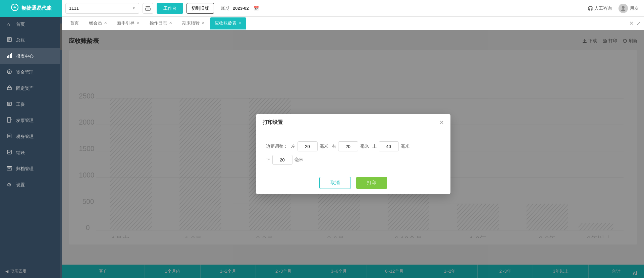  Describe the element at coordinates (10, 56) in the screenshot. I see `reports-icon` at that location.